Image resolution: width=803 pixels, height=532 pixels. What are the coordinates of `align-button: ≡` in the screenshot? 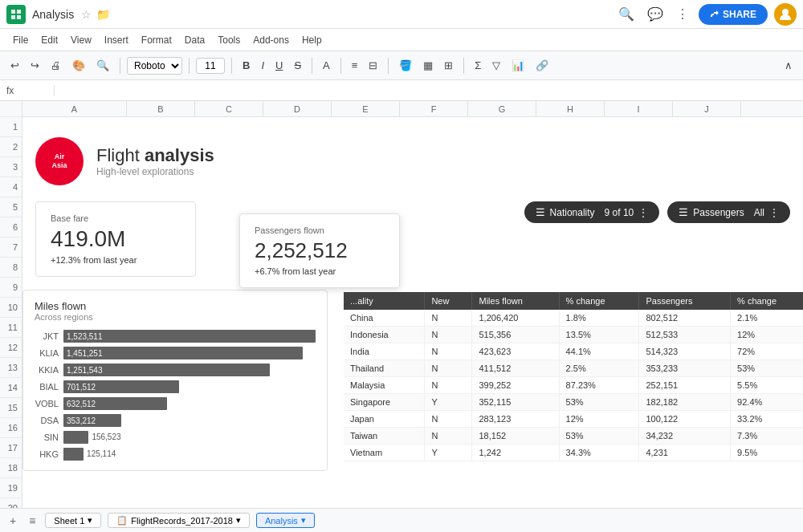 It's located at (355, 66).